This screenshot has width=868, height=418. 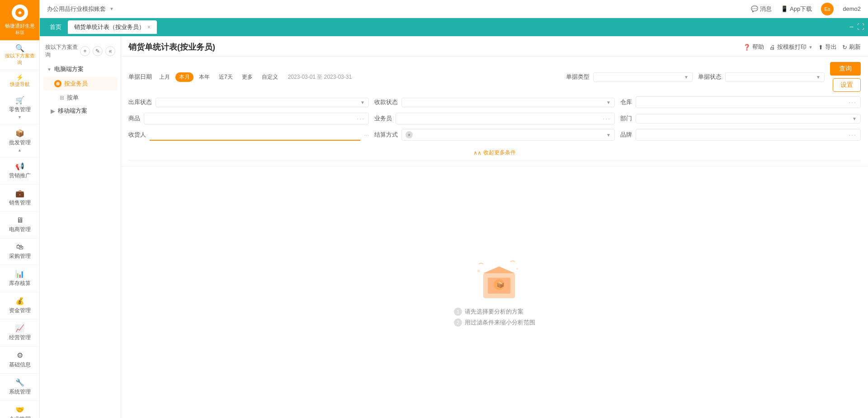 I want to click on payment-select: ▼, so click(x=508, y=102).